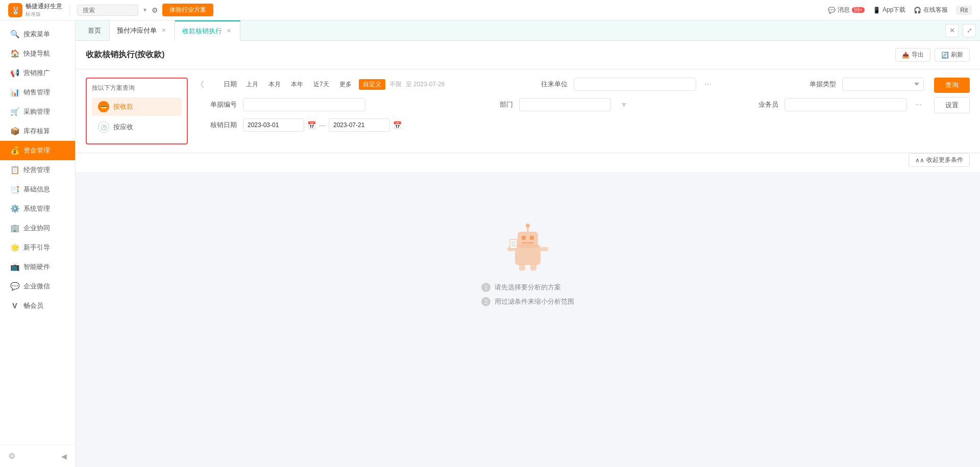 The width and height of the screenshot is (980, 467). What do you see at coordinates (304, 105) in the screenshot?
I see `voucher-no-input` at bounding box center [304, 105].